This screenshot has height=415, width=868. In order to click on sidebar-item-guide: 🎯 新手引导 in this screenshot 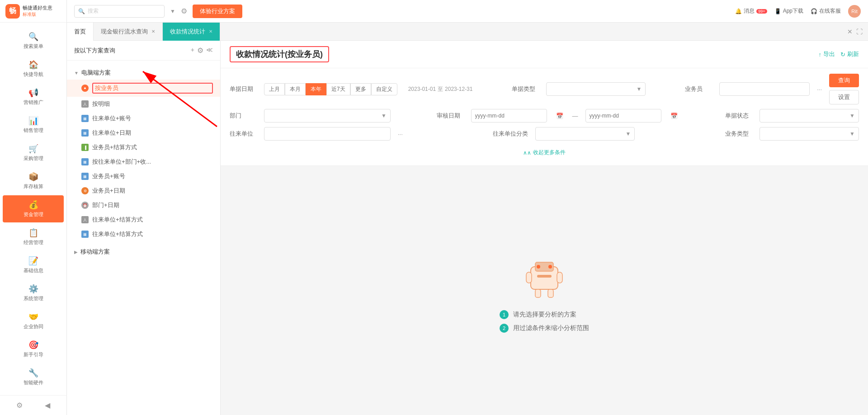, I will do `click(33, 349)`.